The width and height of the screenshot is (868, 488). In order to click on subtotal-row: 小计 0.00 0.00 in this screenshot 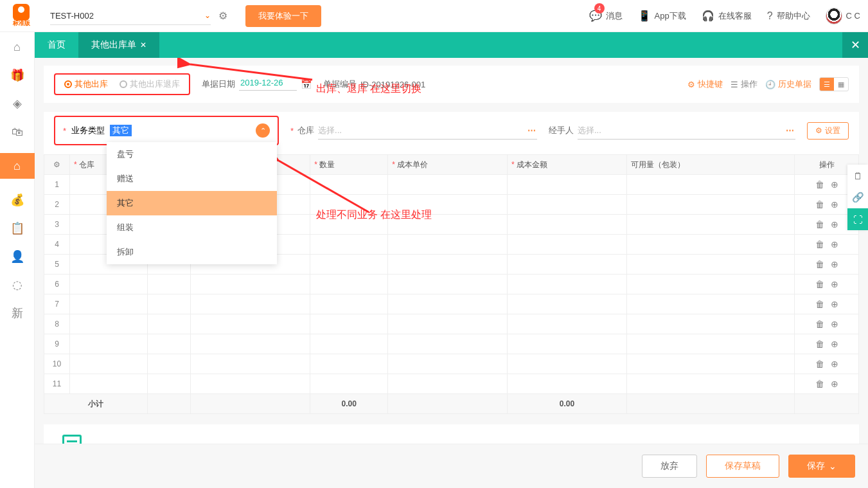, I will do `click(452, 404)`.